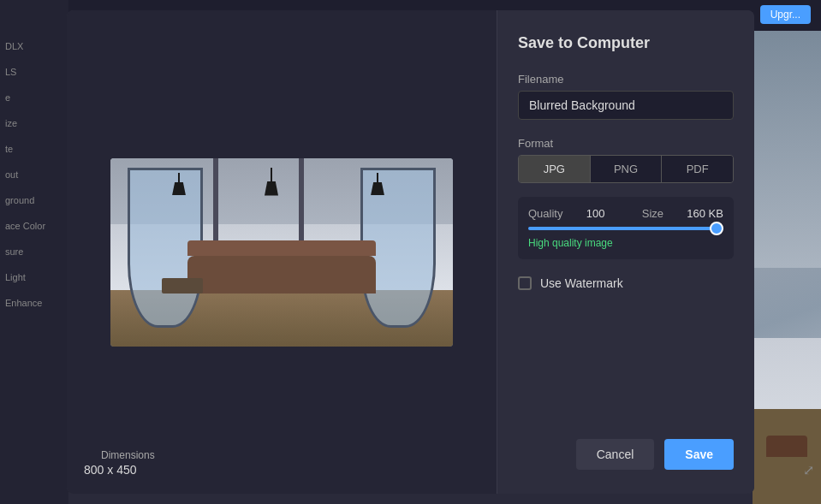 The image size is (821, 504). I want to click on expand-icon: ⤢, so click(808, 471).